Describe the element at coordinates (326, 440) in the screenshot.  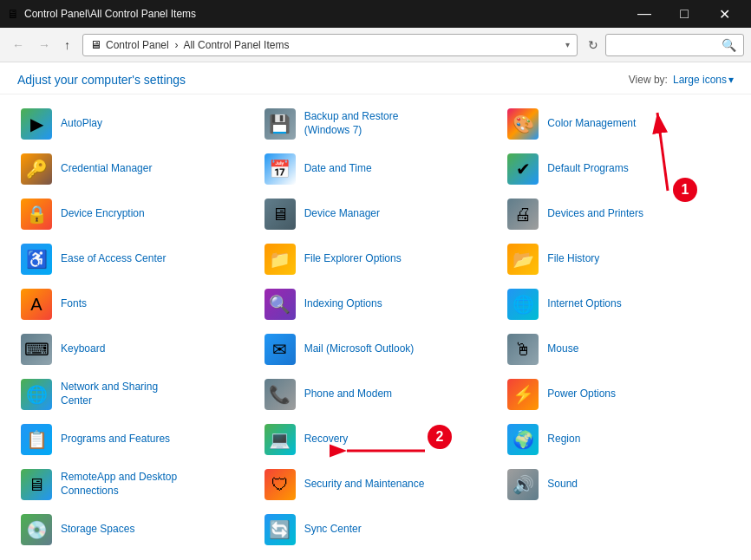
I see `cp-item-label-recovery: Recovery` at that location.